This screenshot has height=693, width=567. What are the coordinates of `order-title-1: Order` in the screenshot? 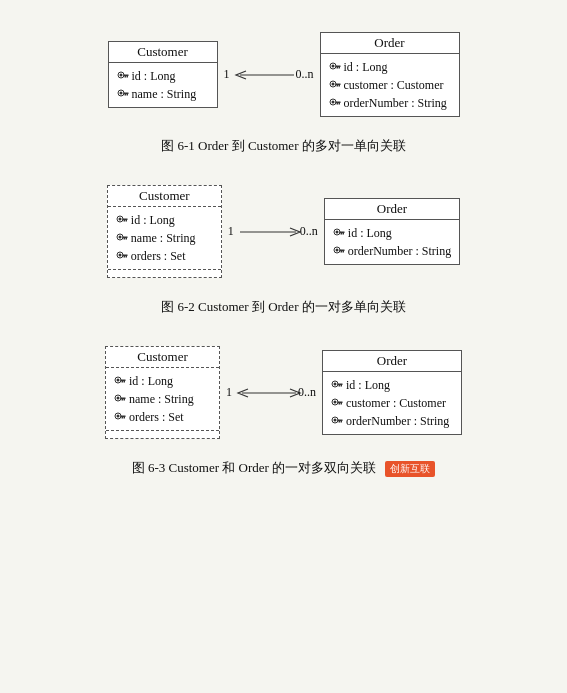 It's located at (390, 44).